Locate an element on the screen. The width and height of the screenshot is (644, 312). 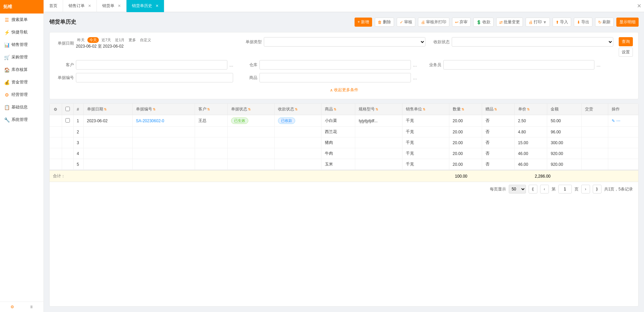
sidebar-item-system-mgmt: 🔧 系统管理 is located at coordinates (22, 120).